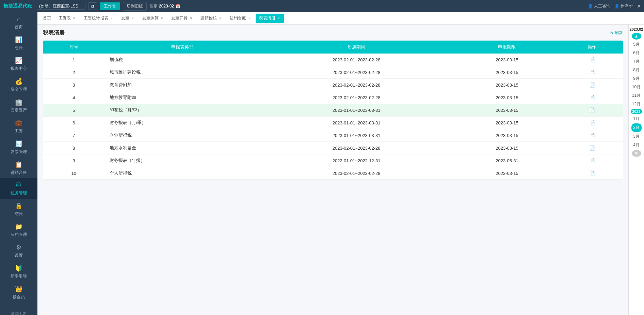 This screenshot has width=644, height=315. I want to click on tab-close-salary-stat: ×, so click(112, 18).